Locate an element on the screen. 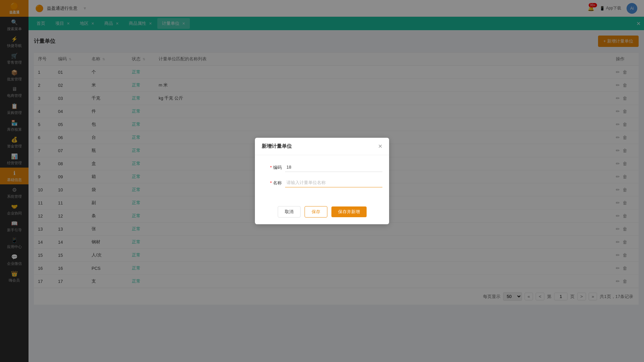  form-item-code: * 编码 is located at coordinates (322, 168).